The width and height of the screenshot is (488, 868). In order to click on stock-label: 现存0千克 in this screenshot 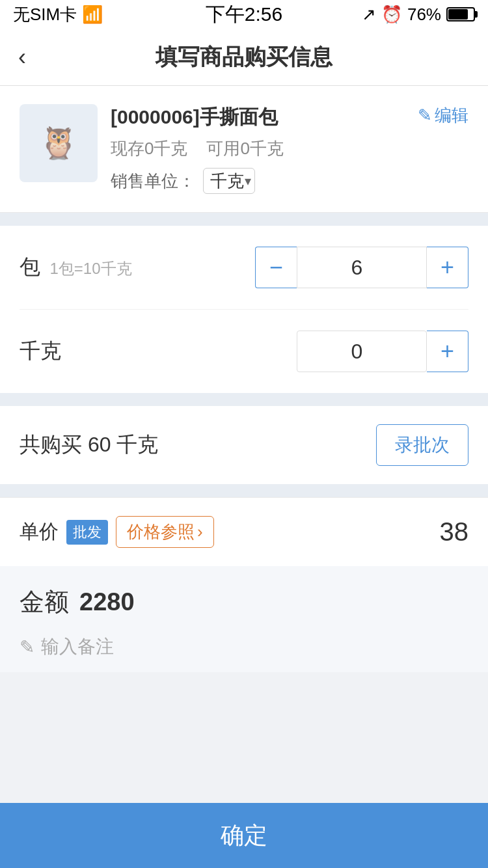, I will do `click(149, 148)`.